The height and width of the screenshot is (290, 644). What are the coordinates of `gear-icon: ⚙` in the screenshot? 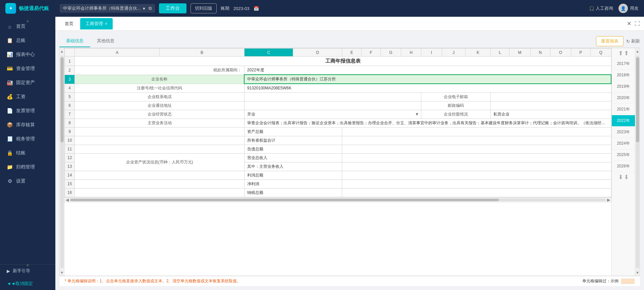 It's located at (10, 181).